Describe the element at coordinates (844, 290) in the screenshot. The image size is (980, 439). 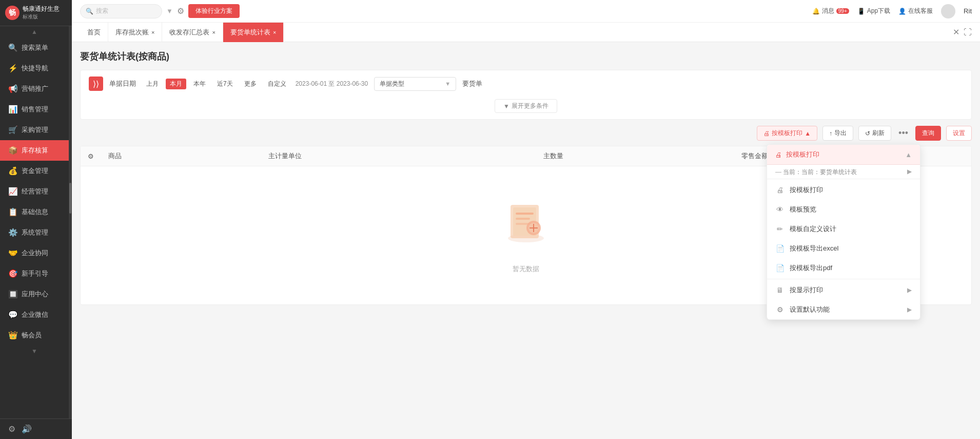
I see `dropdown-item-display-print: 🖥 按显示打印 ▶` at that location.